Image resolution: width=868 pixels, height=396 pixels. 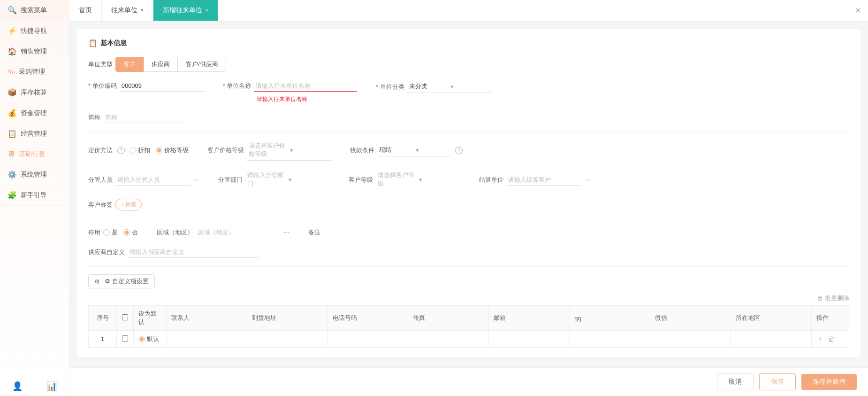 What do you see at coordinates (202, 64) in the screenshot?
I see `unit-type-both: 客户/供应商` at bounding box center [202, 64].